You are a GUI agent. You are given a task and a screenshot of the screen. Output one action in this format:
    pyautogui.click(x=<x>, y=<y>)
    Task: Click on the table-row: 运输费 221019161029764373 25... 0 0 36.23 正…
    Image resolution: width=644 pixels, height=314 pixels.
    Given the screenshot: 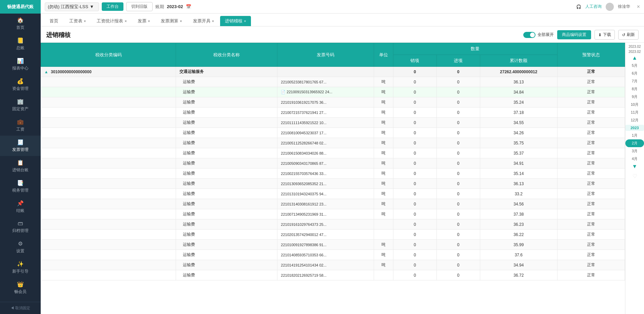 What is the action you would take?
    pyautogui.click(x=333, y=224)
    